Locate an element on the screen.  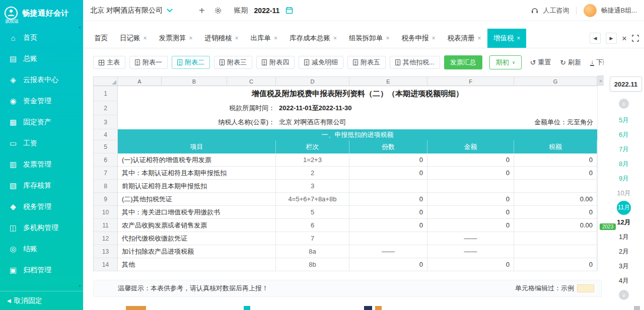
row-number: 1 is located at coordinates (106, 94).